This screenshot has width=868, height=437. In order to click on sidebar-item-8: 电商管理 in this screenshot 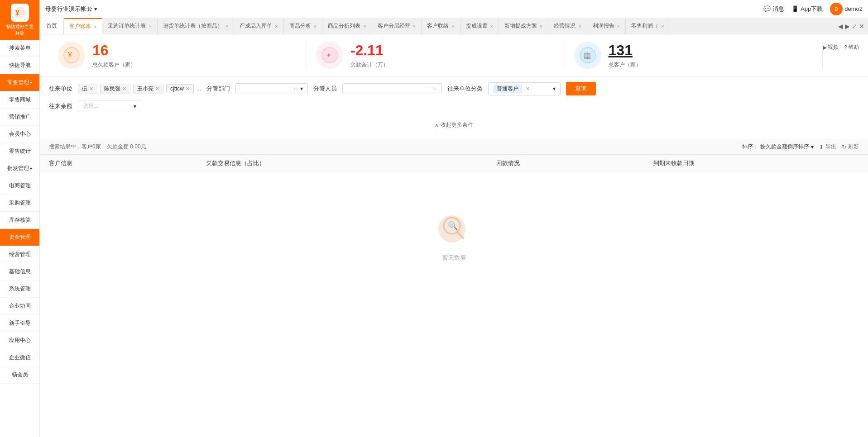, I will do `click(20, 186)`.